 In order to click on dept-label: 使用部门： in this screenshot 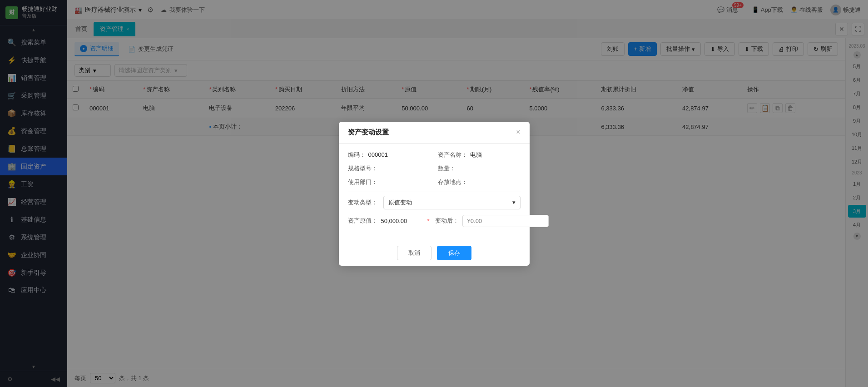, I will do `click(362, 182)`.